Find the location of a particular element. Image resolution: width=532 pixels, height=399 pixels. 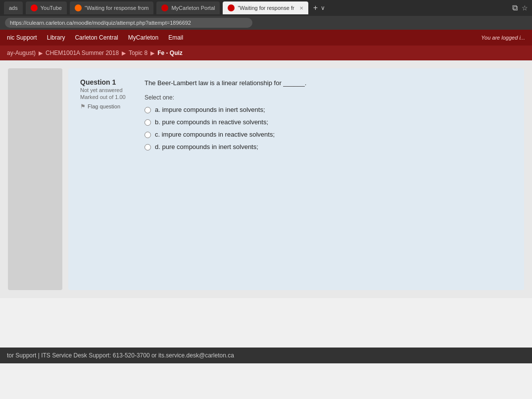

tab-mycarleton: MyCarleton Portal is located at coordinates (188, 8).